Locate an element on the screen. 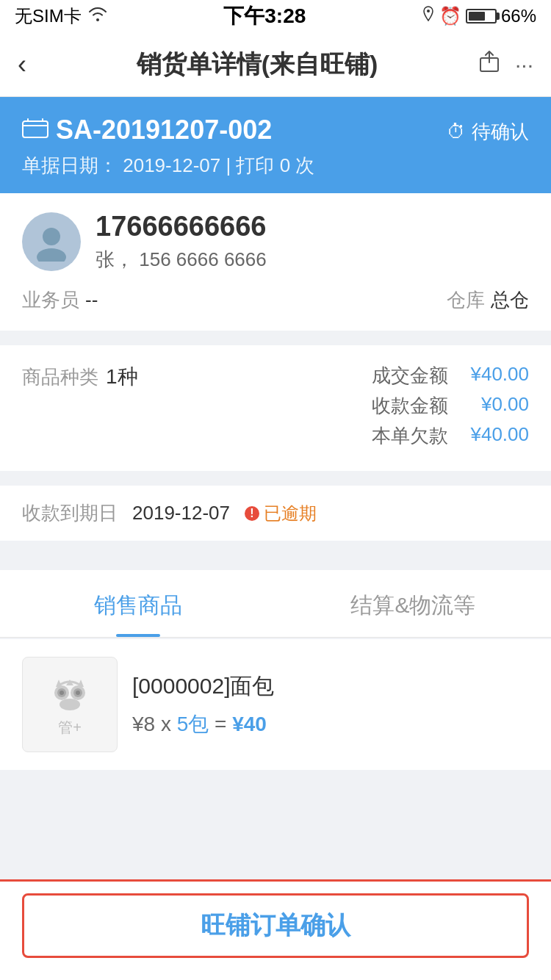 The width and height of the screenshot is (551, 980). confirm-button: 旺铺订单确认 is located at coordinates (276, 926).